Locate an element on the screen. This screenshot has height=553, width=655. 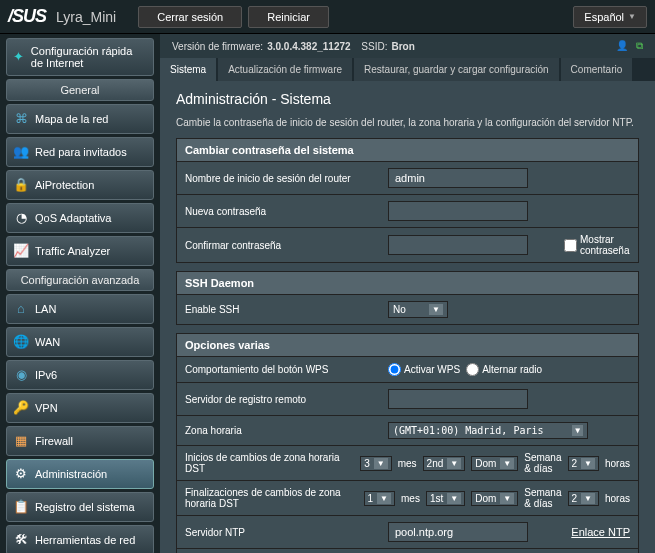
row-login-name: Nombre de inicio de sesión del router is located at coordinates (408, 178).